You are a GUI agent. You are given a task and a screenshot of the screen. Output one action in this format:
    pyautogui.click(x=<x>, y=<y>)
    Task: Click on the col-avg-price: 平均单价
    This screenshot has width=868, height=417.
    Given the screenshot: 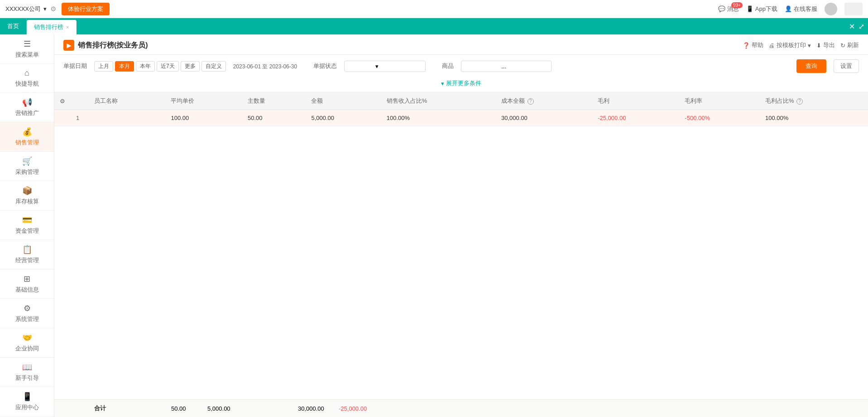 What is the action you would take?
    pyautogui.click(x=204, y=101)
    